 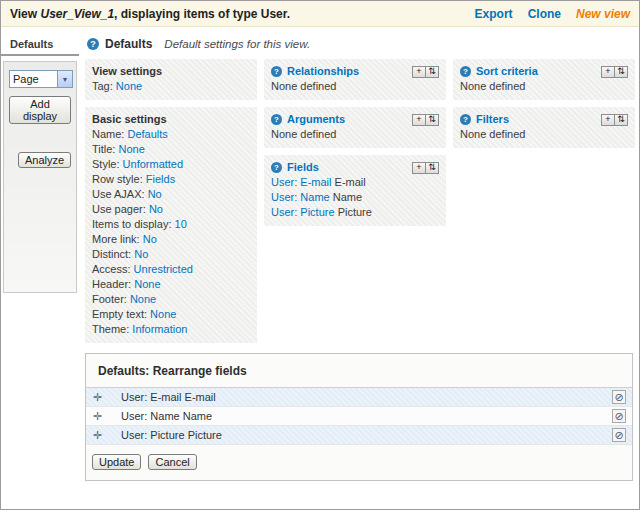 What do you see at coordinates (116, 462) in the screenshot?
I see `update-button: Update` at bounding box center [116, 462].